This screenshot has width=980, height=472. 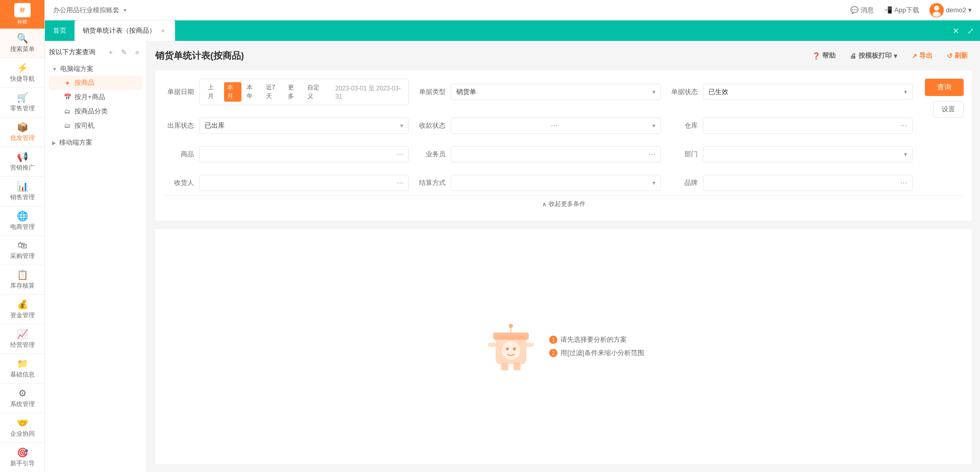 What do you see at coordinates (22, 339) in the screenshot?
I see `sidebar-item-operation: 📈 经营管理` at bounding box center [22, 339].